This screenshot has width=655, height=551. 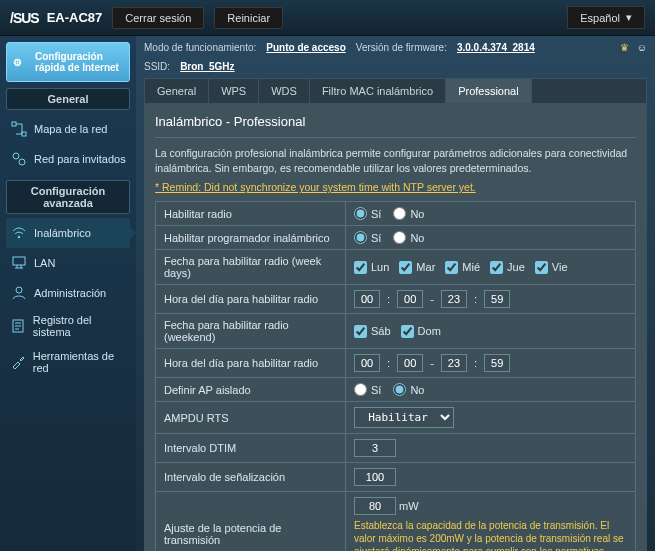 What do you see at coordinates (68, 62) in the screenshot?
I see `qis-button: ⚙ Configuración rápida de Internet` at bounding box center [68, 62].